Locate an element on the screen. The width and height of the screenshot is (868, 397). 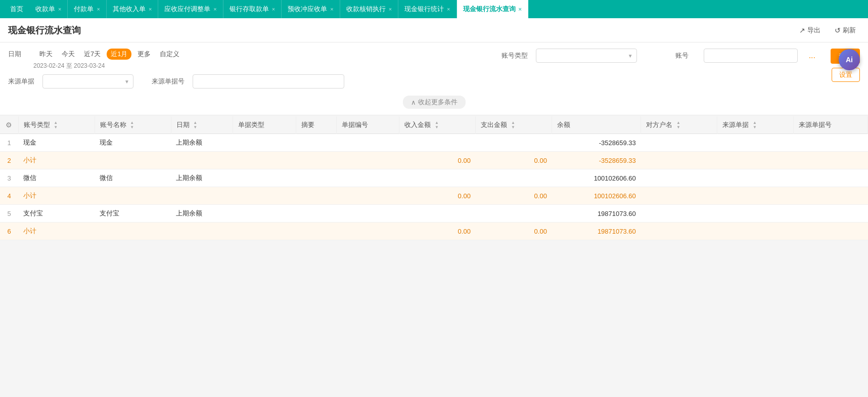
cell-doc-type is located at coordinates (264, 232).